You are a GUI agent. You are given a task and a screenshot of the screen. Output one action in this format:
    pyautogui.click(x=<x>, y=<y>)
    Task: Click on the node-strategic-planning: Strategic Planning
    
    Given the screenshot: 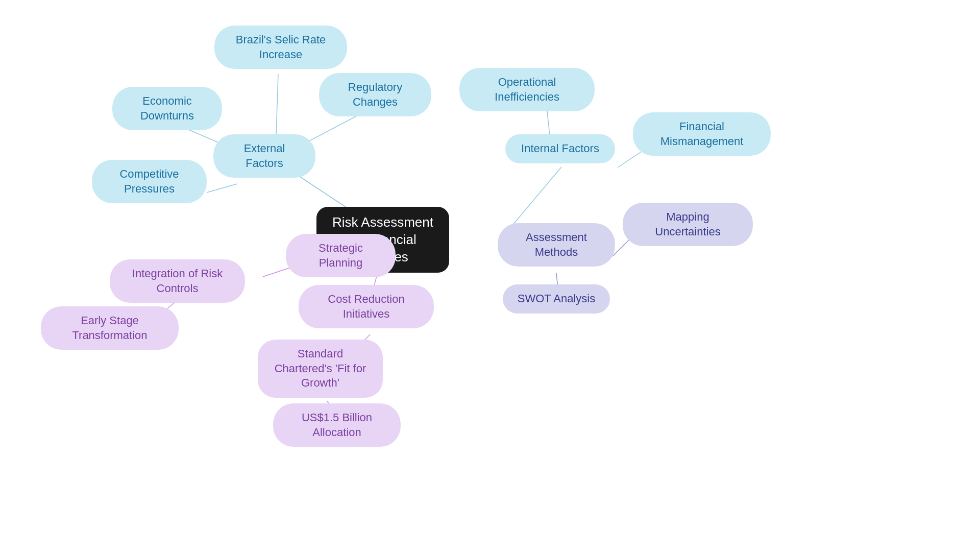 What is the action you would take?
    pyautogui.click(x=341, y=255)
    